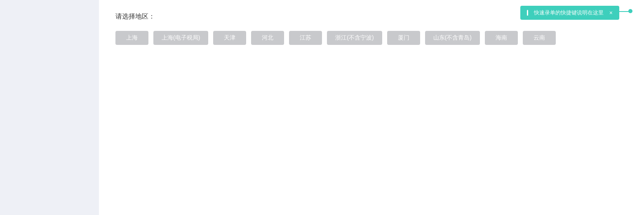  I want to click on tooltip-line, so click(624, 12).